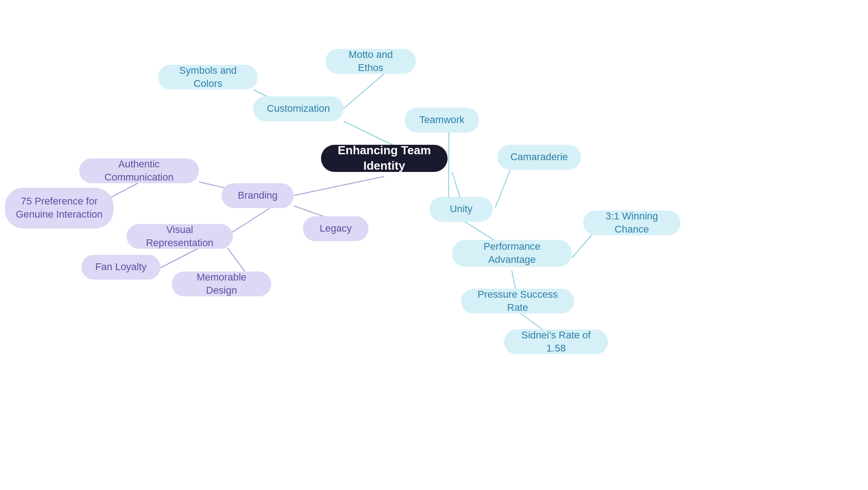  Describe the element at coordinates (461, 209) in the screenshot. I see `node-unity: Unity` at that location.